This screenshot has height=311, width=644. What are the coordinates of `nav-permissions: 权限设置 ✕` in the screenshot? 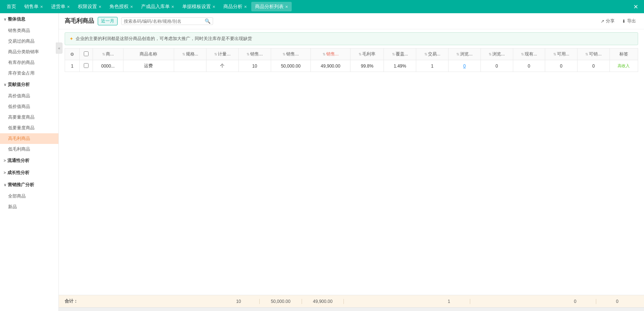 It's located at (90, 7).